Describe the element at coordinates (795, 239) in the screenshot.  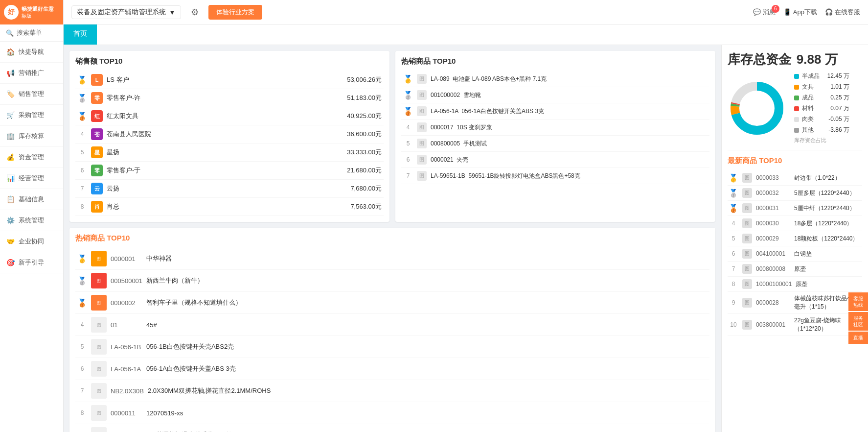
I see `latest-product-item: 5 图 0000029 18颗粒板（1220*2440）` at that location.